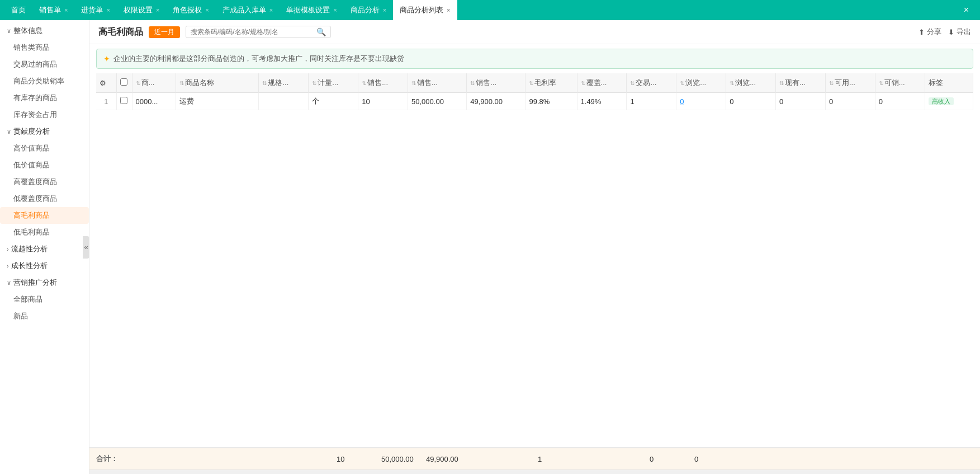 This screenshot has height=474, width=980. Describe the element at coordinates (254, 32) in the screenshot. I see `search-input` at that location.